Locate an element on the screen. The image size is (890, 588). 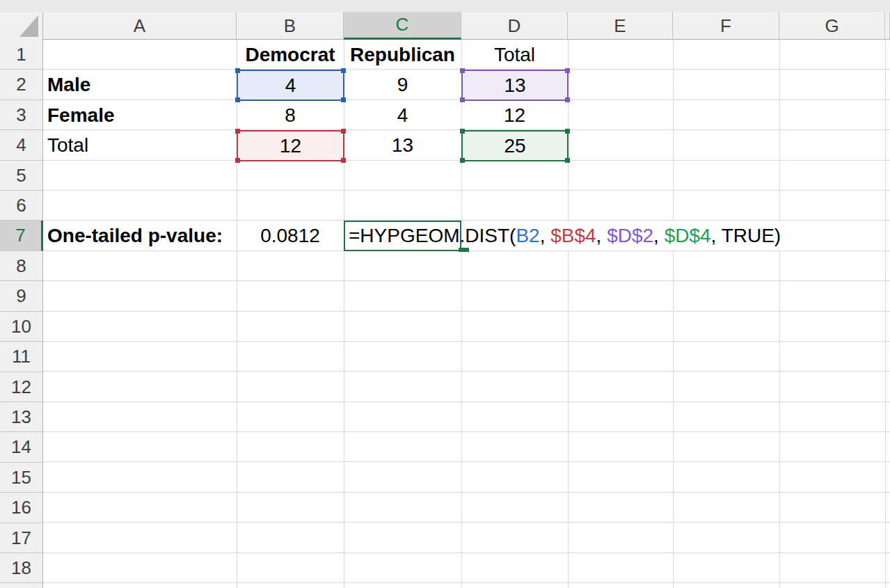
cell-a7: One-tailed p-value: is located at coordinates (140, 236).